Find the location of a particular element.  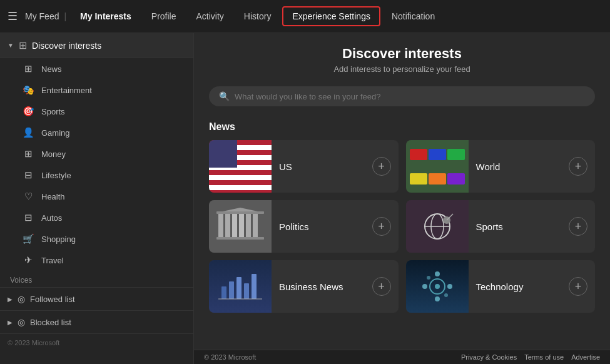

nav-item-activity: Activity is located at coordinates (210, 16).